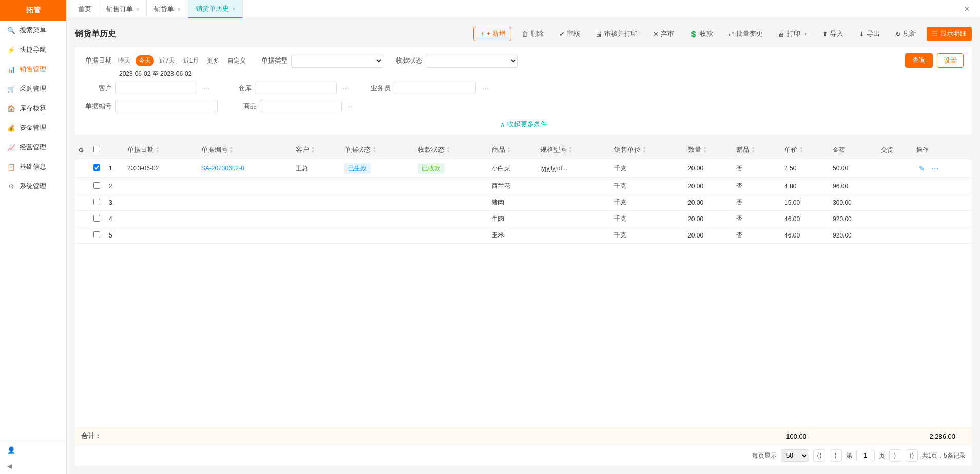 The image size is (980, 474). What do you see at coordinates (296, 88) in the screenshot?
I see `warehouse-input` at bounding box center [296, 88].